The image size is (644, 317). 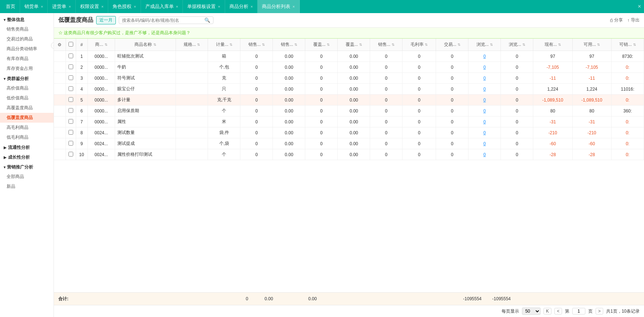 What do you see at coordinates (11, 7) in the screenshot?
I see `nav-tab-home: 首页` at bounding box center [11, 7].